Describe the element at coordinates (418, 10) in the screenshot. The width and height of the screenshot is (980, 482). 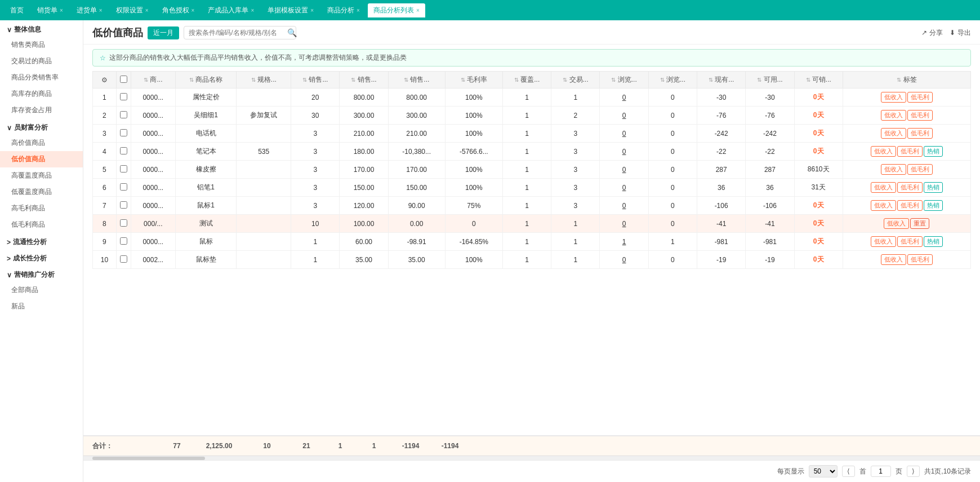
I see `nav-close-analysis-list: ×` at that location.